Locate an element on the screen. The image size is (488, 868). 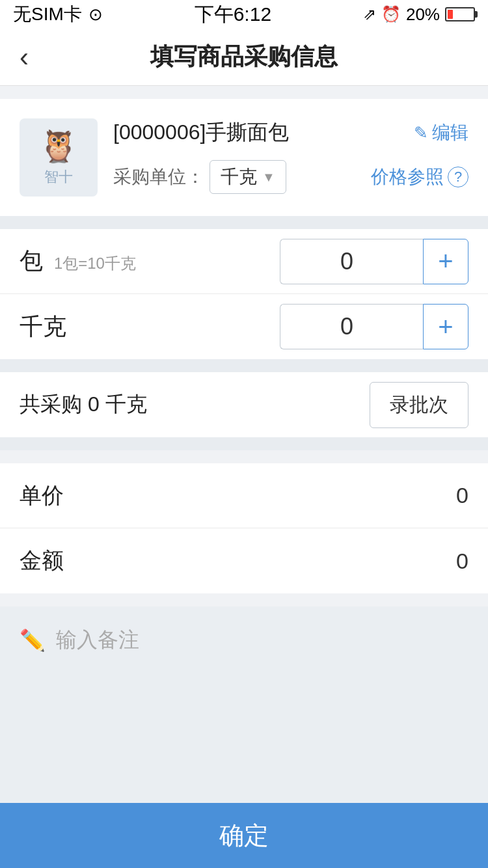
total-row: 共采购 0 千克 录批次 is located at coordinates (244, 405).